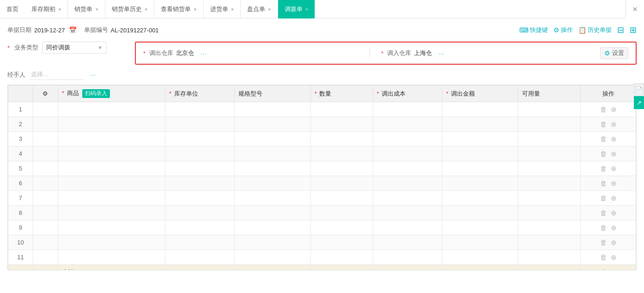  Describe the element at coordinates (273, 268) in the screenshot. I see `subtotal-spec` at that location.